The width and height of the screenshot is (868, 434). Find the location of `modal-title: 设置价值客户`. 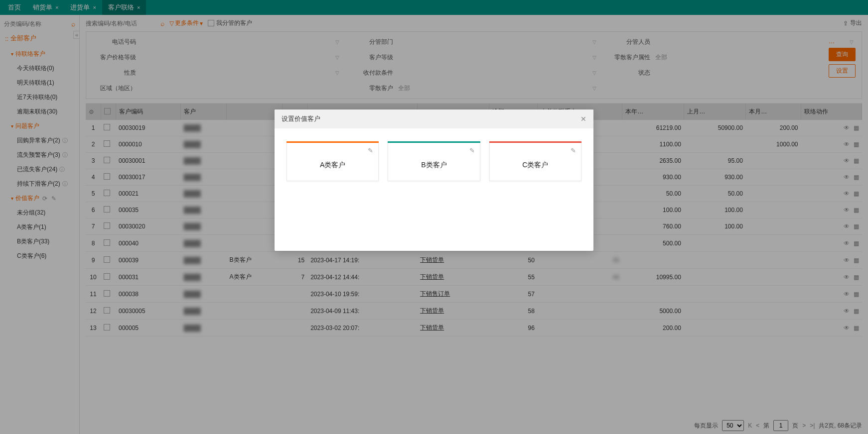

modal-title: 设置价值客户 is located at coordinates (301, 119).